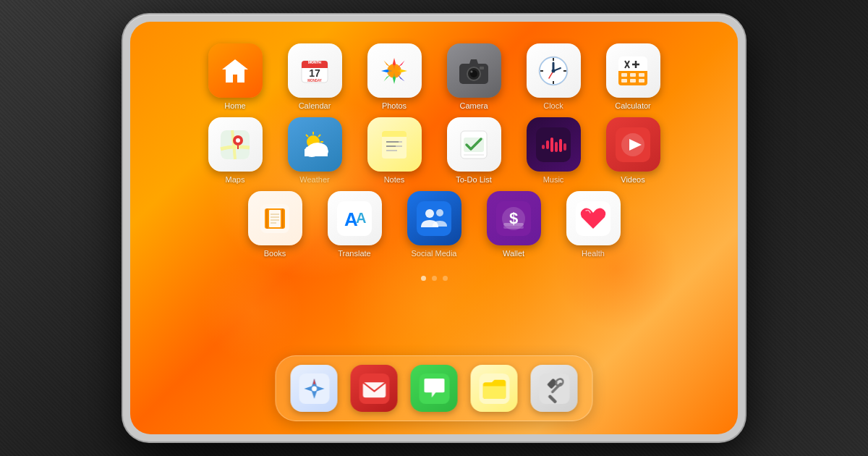  Describe the element at coordinates (315, 81) in the screenshot. I see `svg-text: MONDAY` at that location.